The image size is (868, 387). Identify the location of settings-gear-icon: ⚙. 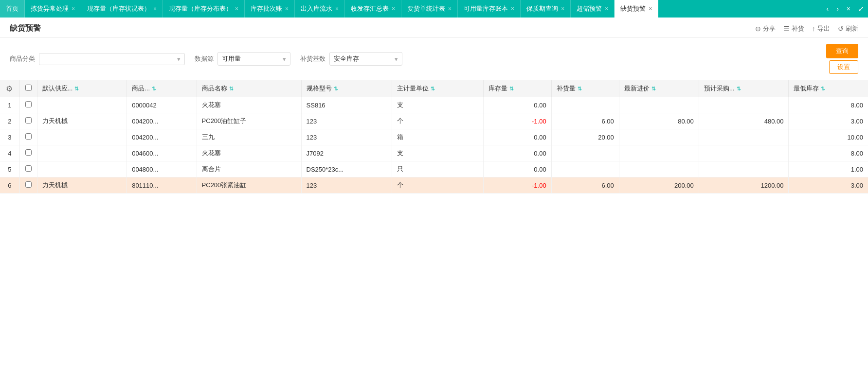
(9, 88).